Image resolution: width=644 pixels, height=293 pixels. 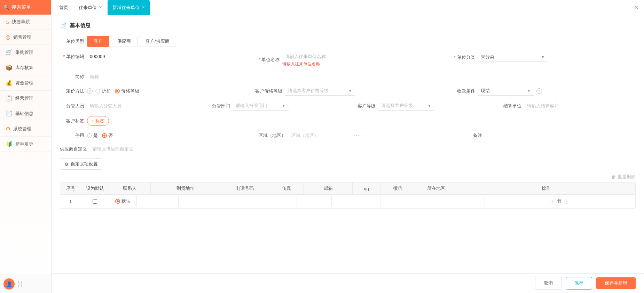 What do you see at coordinates (470, 136) in the screenshot?
I see `remark-label: 备注` at bounding box center [470, 136].